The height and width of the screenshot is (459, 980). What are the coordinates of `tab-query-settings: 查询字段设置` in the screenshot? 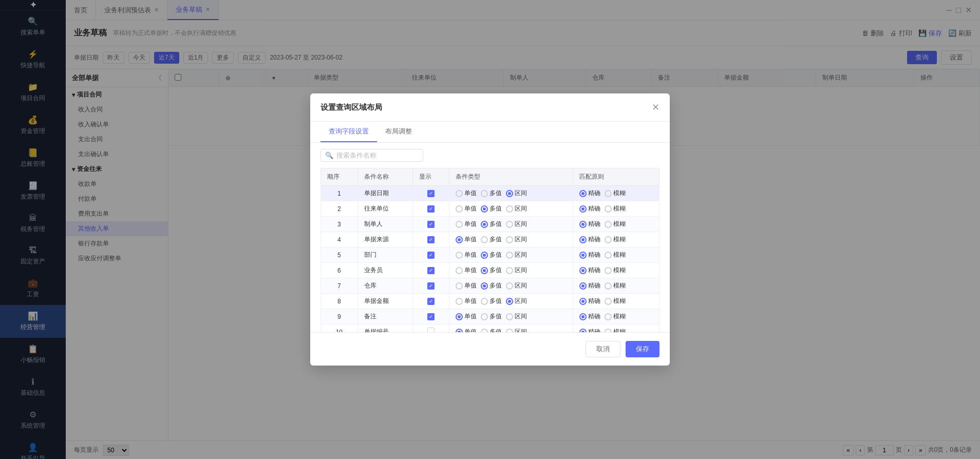 It's located at (349, 132).